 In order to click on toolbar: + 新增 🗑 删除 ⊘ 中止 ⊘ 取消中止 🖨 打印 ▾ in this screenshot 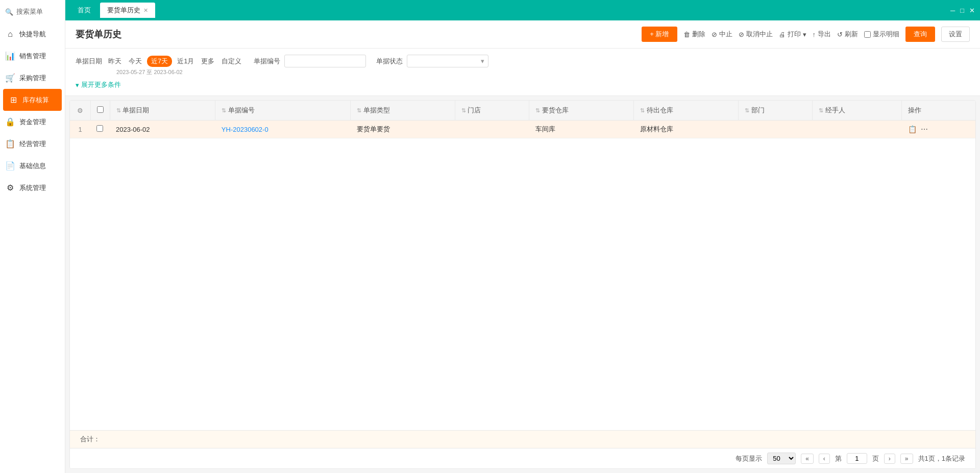, I will do `click(805, 34)`.